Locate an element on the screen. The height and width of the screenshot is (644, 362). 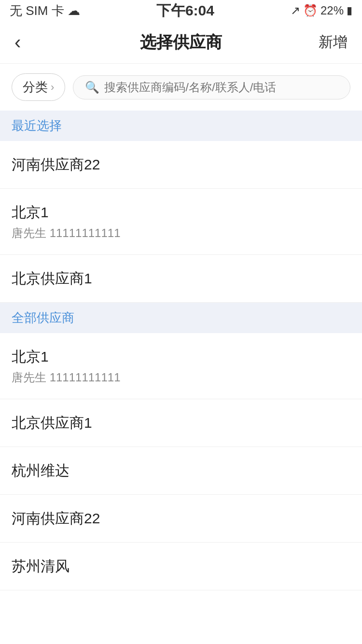
list-item: 杭州维达 is located at coordinates (181, 471).